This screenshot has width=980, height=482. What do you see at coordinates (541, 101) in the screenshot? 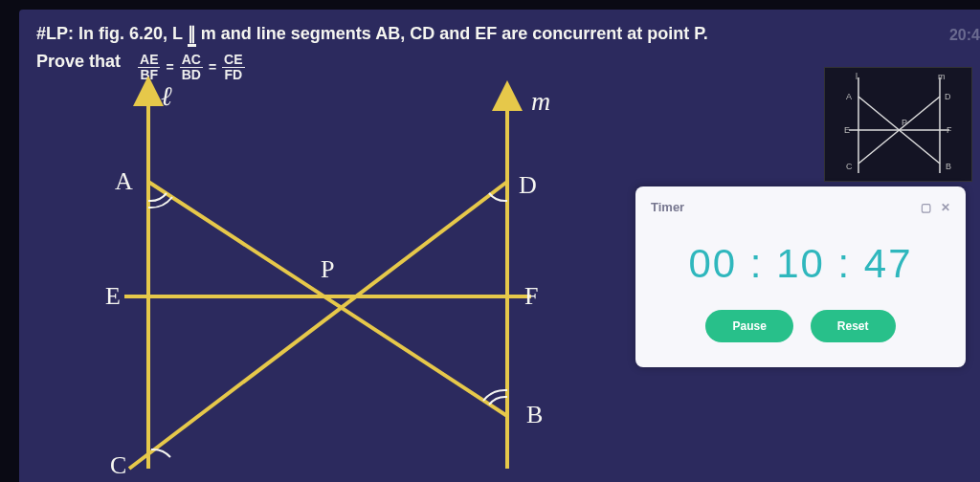
I see `label-m: m` at bounding box center [541, 101].